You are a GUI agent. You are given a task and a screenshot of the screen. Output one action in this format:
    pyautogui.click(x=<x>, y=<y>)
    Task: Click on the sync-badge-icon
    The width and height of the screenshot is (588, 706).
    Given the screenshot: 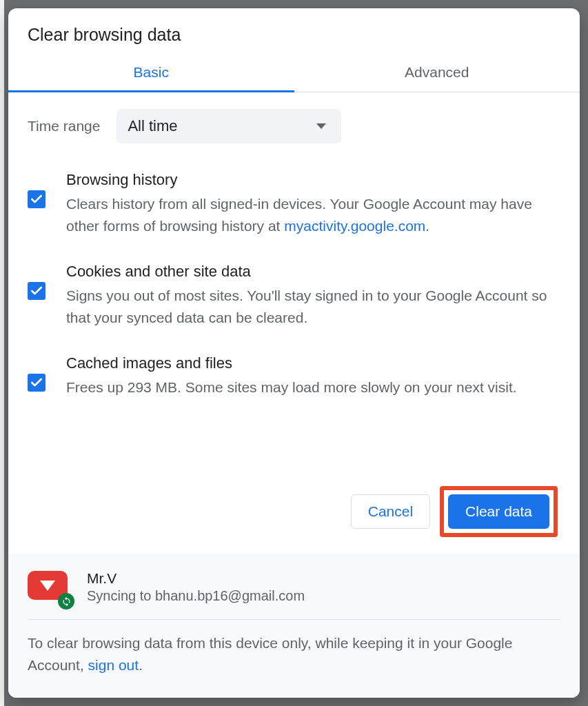 What is the action you would take?
    pyautogui.click(x=66, y=601)
    